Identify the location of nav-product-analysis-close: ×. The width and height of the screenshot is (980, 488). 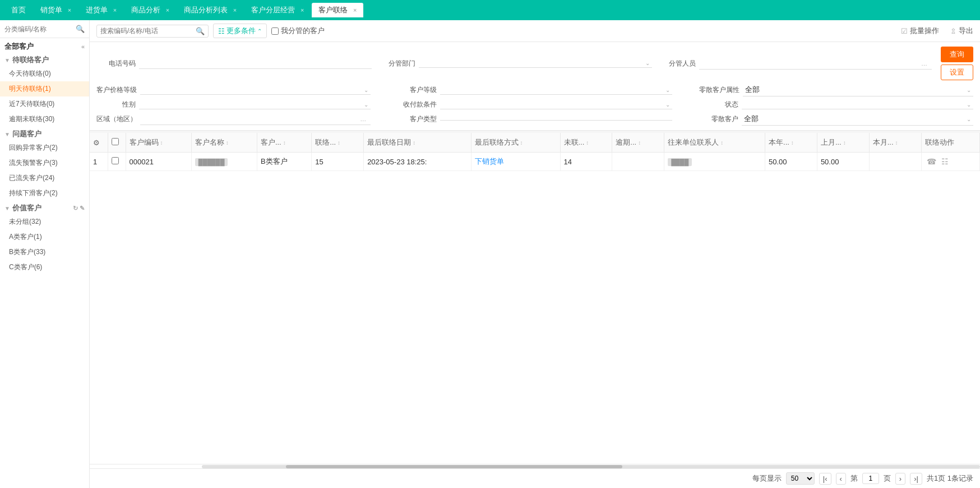
(168, 10).